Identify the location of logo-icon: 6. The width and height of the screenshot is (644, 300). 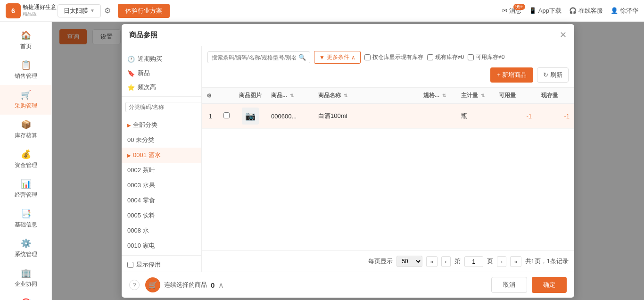
(13, 11).